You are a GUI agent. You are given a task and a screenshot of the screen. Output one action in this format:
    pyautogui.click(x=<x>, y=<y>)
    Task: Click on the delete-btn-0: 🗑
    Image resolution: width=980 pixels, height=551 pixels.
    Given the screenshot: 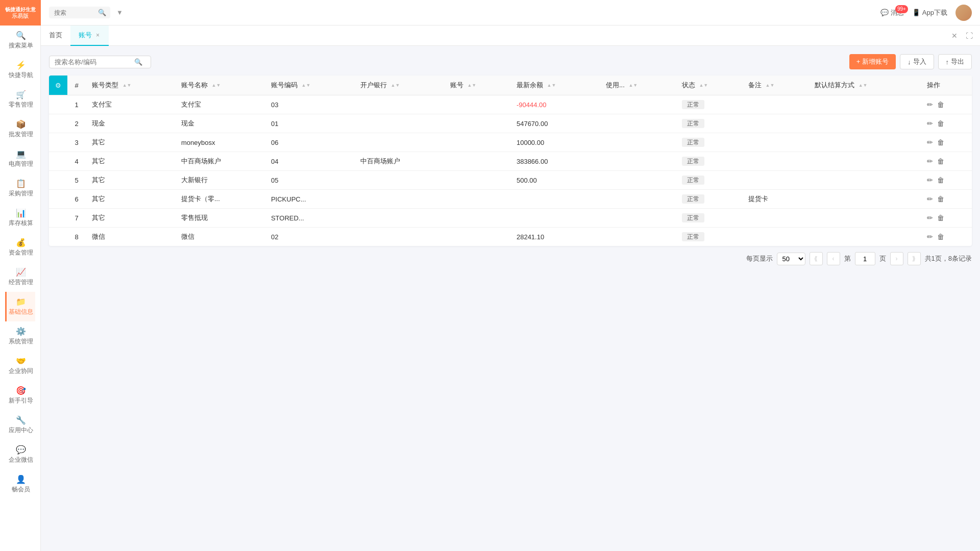 What is the action you would take?
    pyautogui.click(x=941, y=105)
    